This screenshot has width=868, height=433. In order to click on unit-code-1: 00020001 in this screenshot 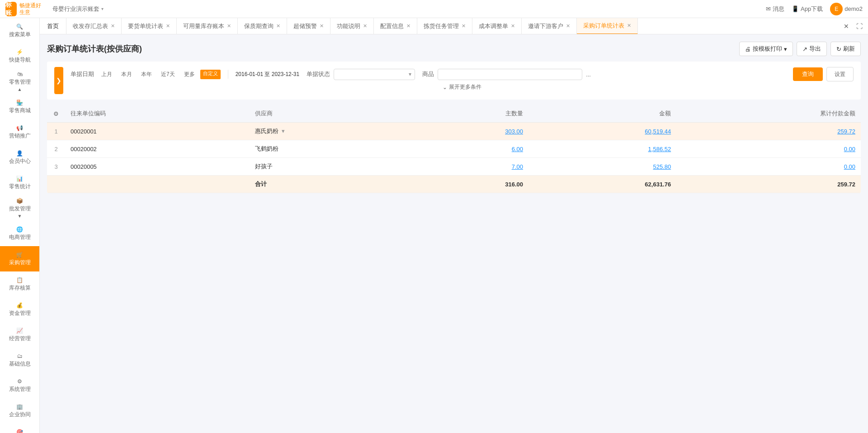, I will do `click(157, 131)`.